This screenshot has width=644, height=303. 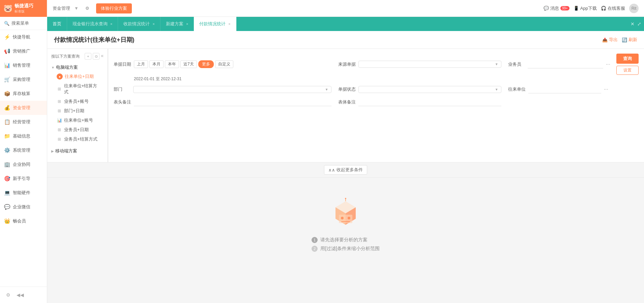 I want to click on date-btn-more: 更多, so click(x=206, y=64).